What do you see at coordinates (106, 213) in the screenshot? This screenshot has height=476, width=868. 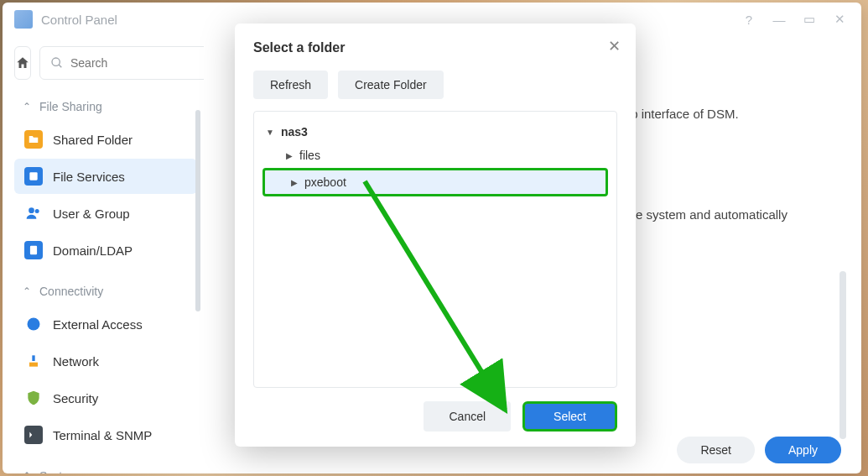 I see `sidebar-item-user-group: User & Group` at bounding box center [106, 213].